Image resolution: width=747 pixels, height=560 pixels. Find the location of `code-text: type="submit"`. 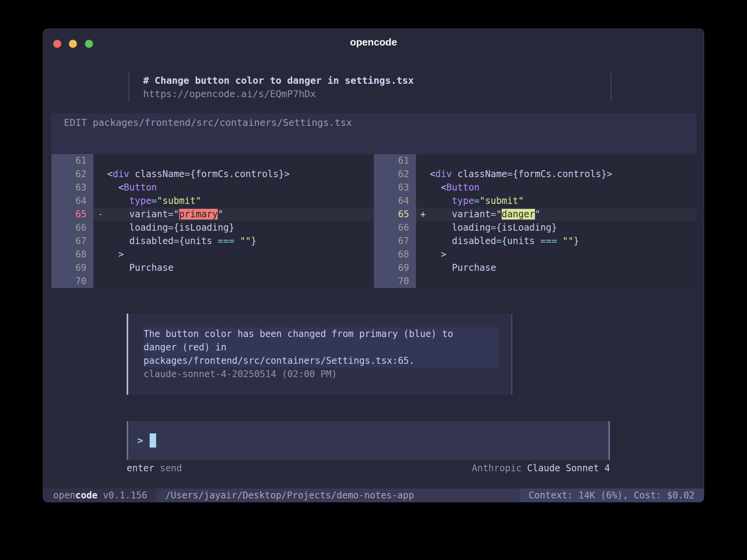

code-text: type="submit" is located at coordinates (154, 201).